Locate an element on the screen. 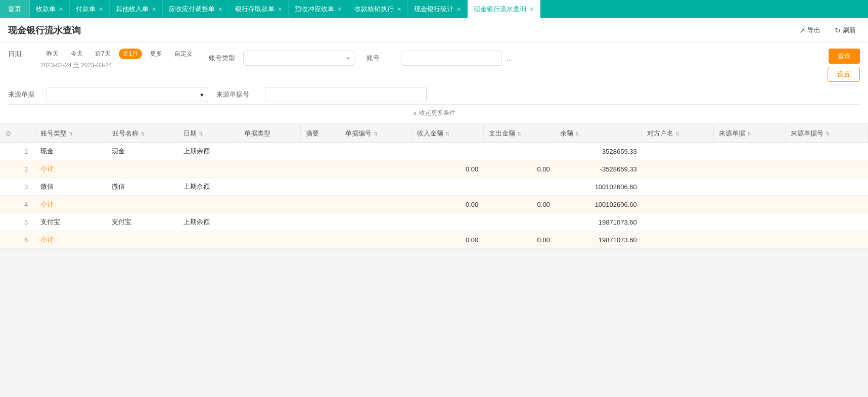 The width and height of the screenshot is (868, 397). column-header-source_doc_no: 来源单据号⇅ is located at coordinates (826, 134).